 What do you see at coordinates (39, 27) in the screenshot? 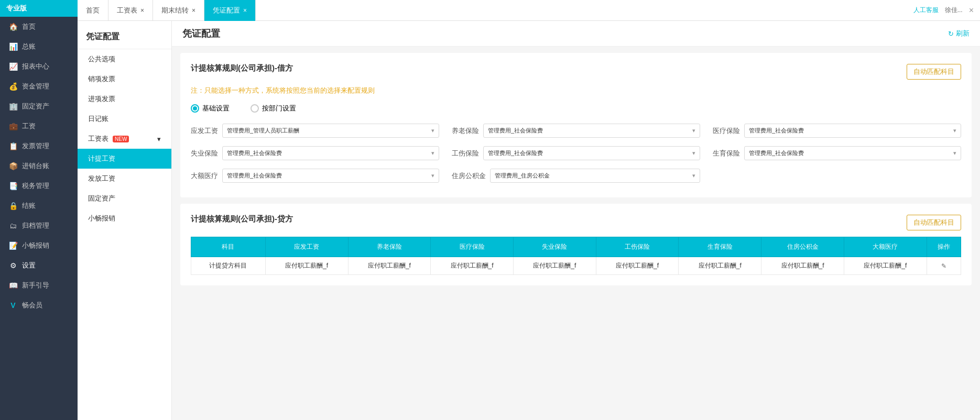
I see `sidebar-item-home: 🏠 首页` at bounding box center [39, 27].